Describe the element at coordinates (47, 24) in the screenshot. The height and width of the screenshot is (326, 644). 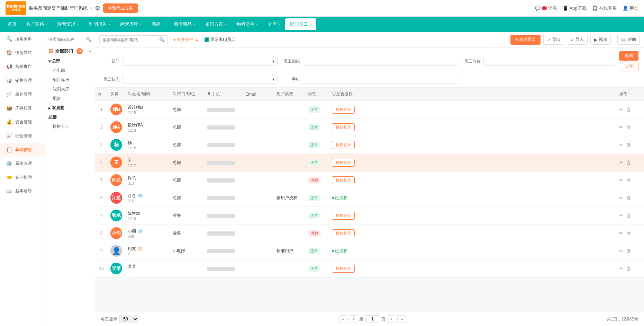
I see `close-customer-tab: ×` at that location.